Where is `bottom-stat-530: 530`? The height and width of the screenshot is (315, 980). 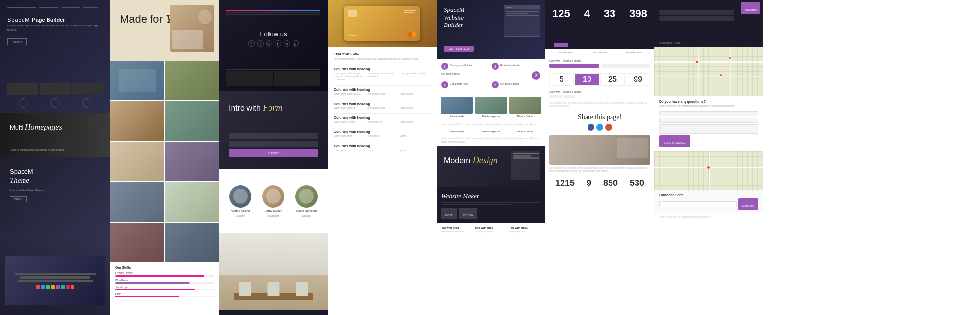 bottom-stat-530: 530 is located at coordinates (637, 184).